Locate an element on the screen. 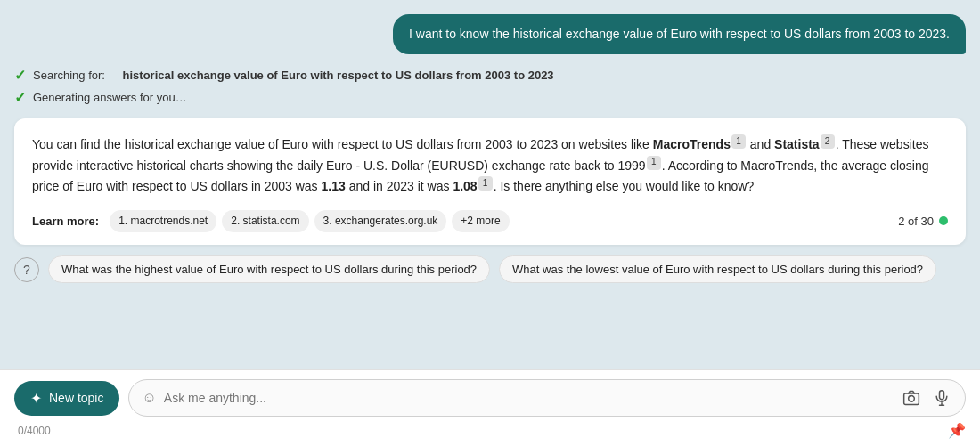 The width and height of the screenshot is (980, 446). generating-label: Generating answers for you… is located at coordinates (110, 98).